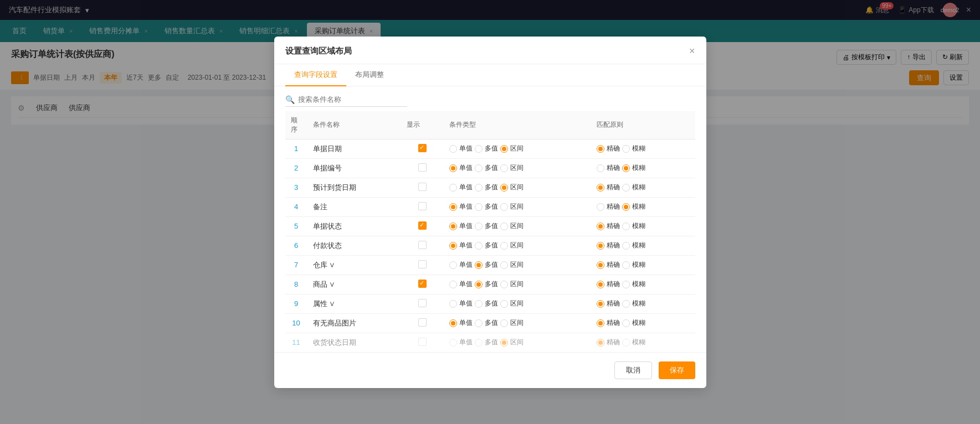 The width and height of the screenshot is (980, 424). What do you see at coordinates (348, 100) in the screenshot?
I see `search-input` at bounding box center [348, 100].